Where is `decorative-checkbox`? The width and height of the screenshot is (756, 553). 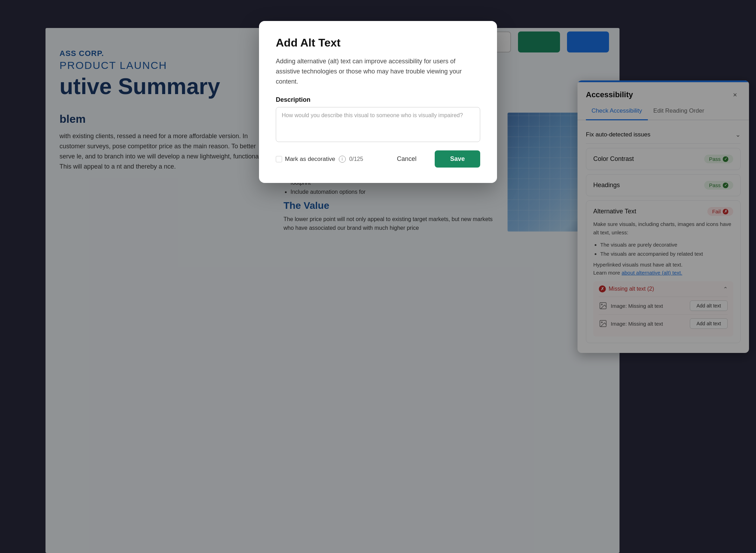 decorative-checkbox is located at coordinates (279, 159).